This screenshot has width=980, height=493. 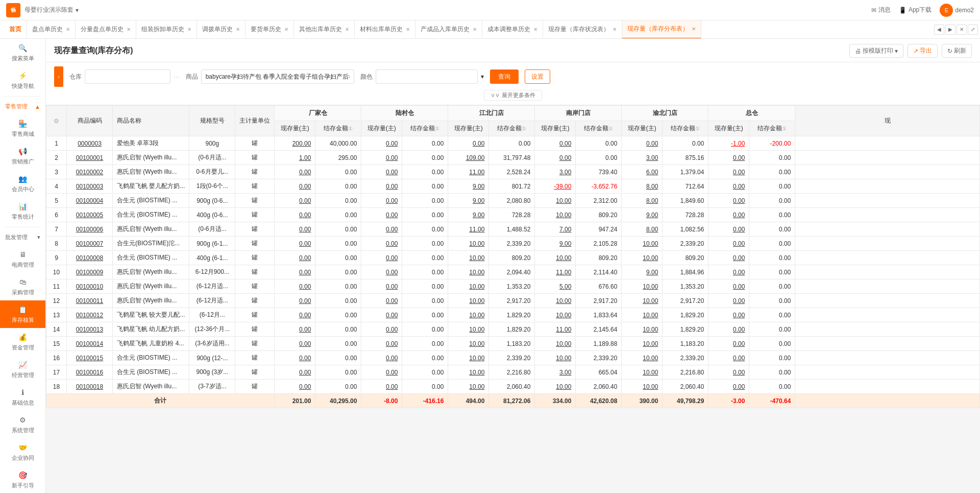 What do you see at coordinates (642, 158) in the screenshot?
I see `row-yb-qty: 3.00` at bounding box center [642, 158].